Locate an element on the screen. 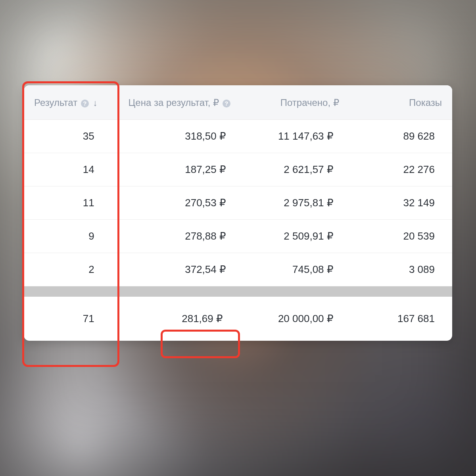  table-row: 11 270,53 ₽ 2 975,81 ₽ 32 149 is located at coordinates (238, 203).